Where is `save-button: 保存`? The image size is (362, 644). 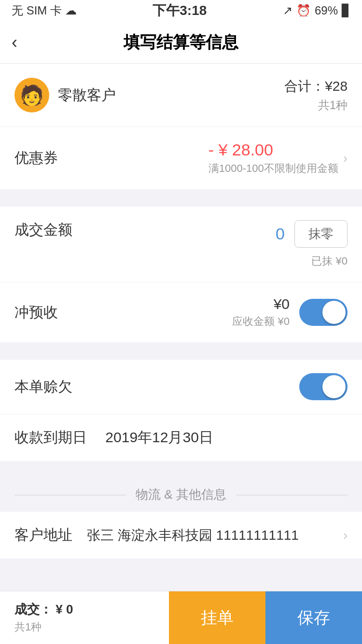 save-button: 保存 is located at coordinates (314, 618).